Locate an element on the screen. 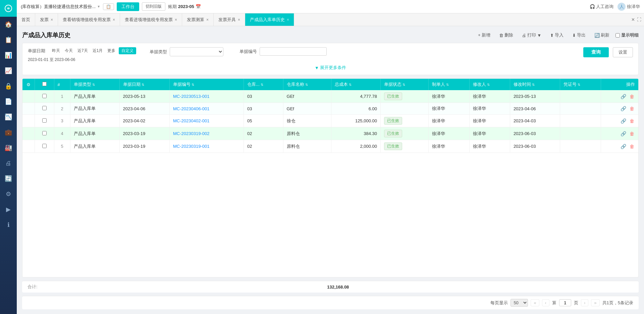 The height and width of the screenshot is (314, 644). settings-button: 设置 is located at coordinates (623, 52).